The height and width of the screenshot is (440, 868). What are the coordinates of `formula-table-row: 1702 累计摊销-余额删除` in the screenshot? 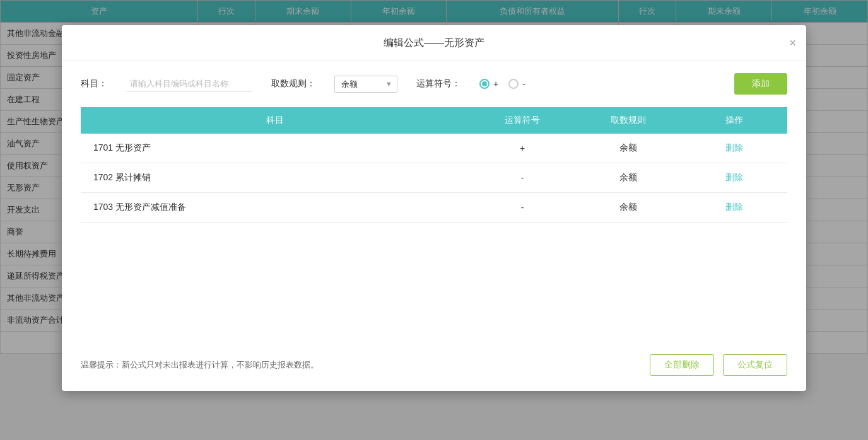 It's located at (434, 178).